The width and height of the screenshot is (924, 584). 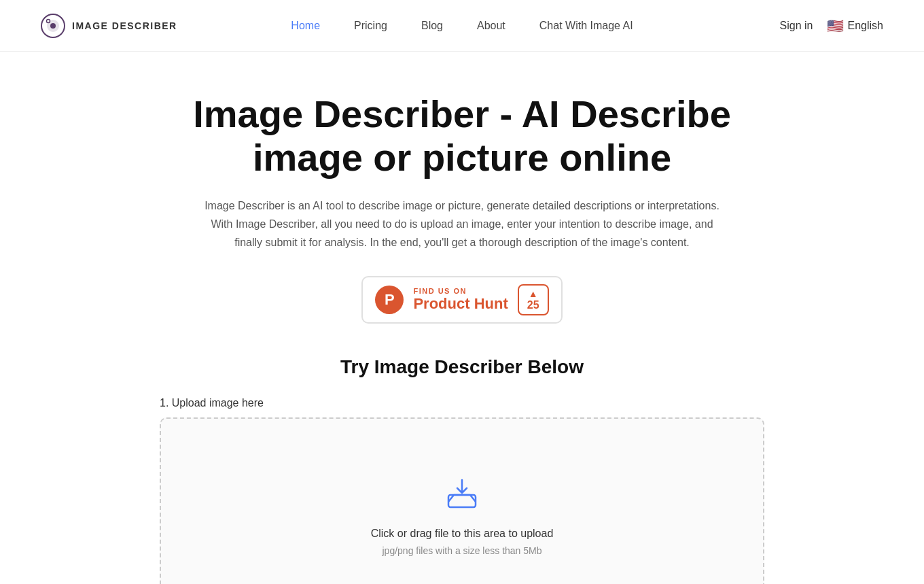 What do you see at coordinates (855, 26) in the screenshot?
I see `language-button: 🇺🇸 English` at bounding box center [855, 26].